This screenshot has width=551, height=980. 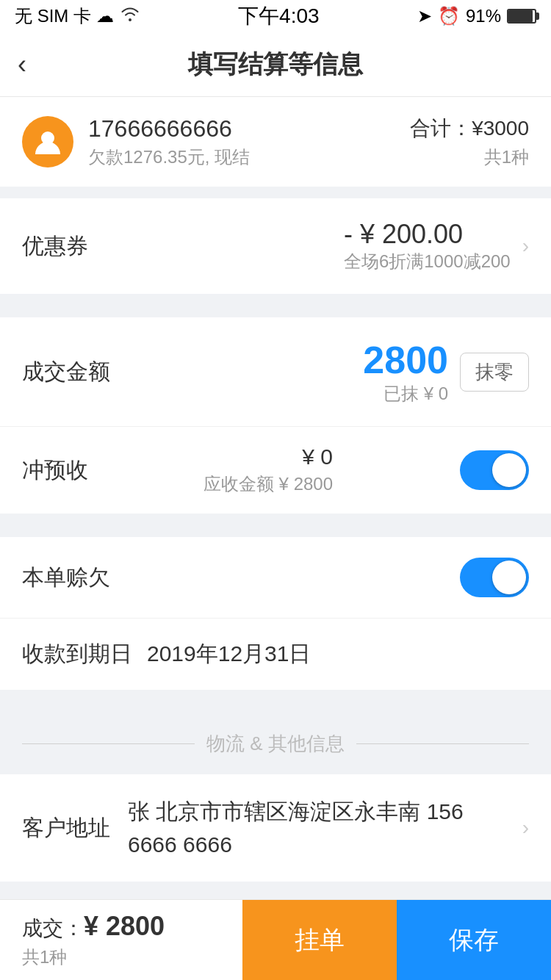 I want to click on discount-right: - ¥ 200.00 全场6折满1000减200 ›, so click(x=436, y=246).